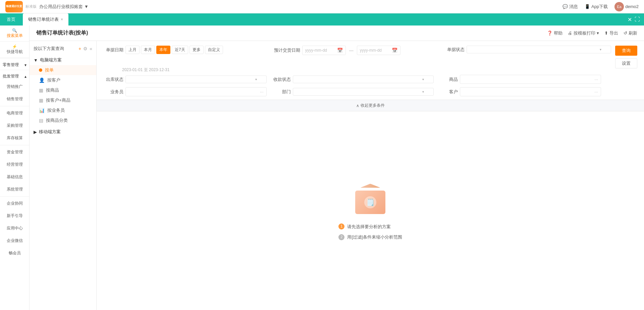 The width and height of the screenshot is (644, 310). I want to click on query-button: 查询, so click(626, 51).